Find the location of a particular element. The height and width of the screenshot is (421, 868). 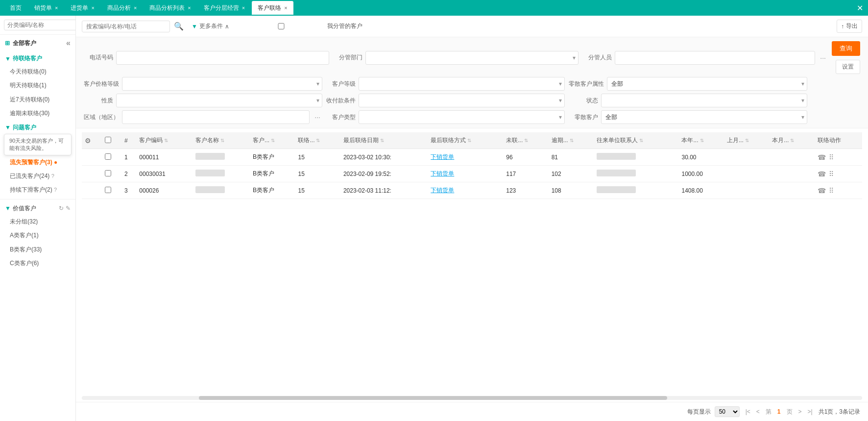

sidebar-divider is located at coordinates (38, 199).